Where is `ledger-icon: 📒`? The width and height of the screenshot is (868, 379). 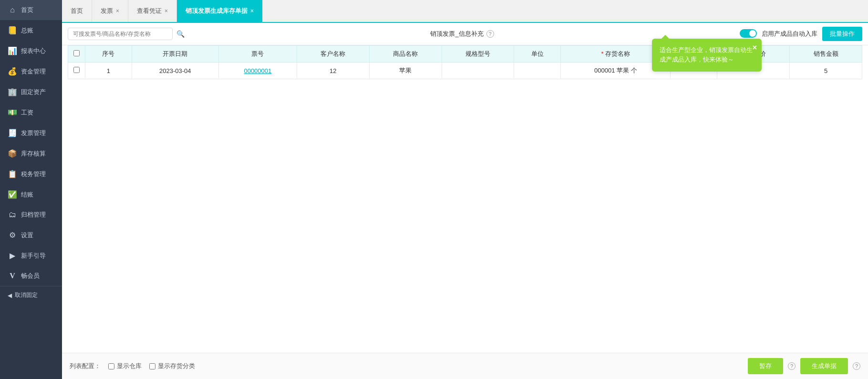
ledger-icon: 📒 is located at coordinates (12, 31).